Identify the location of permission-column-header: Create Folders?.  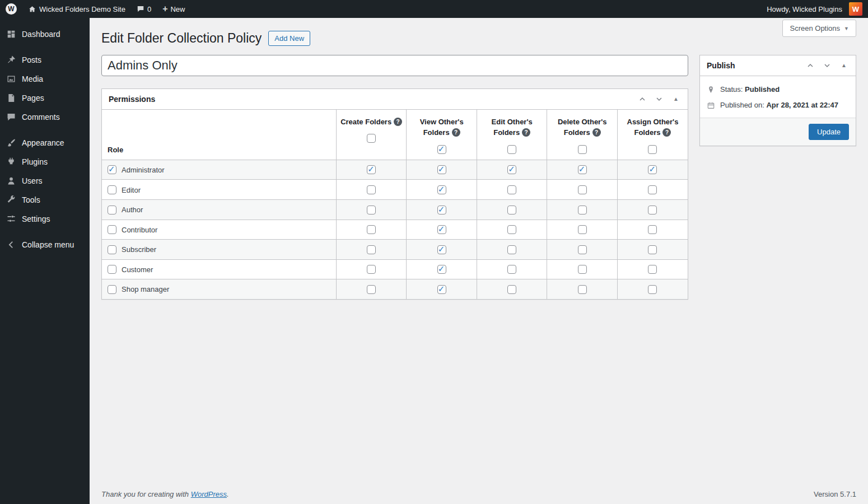
(371, 135).